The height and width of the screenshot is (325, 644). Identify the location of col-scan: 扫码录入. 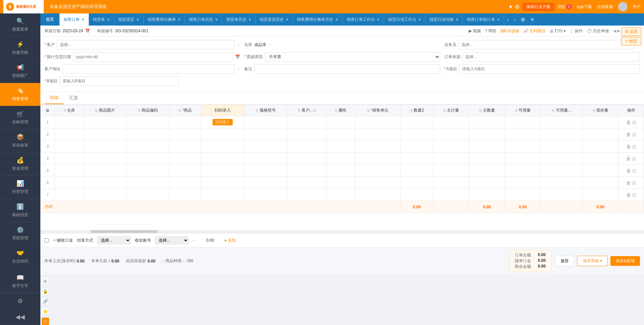
(223, 111).